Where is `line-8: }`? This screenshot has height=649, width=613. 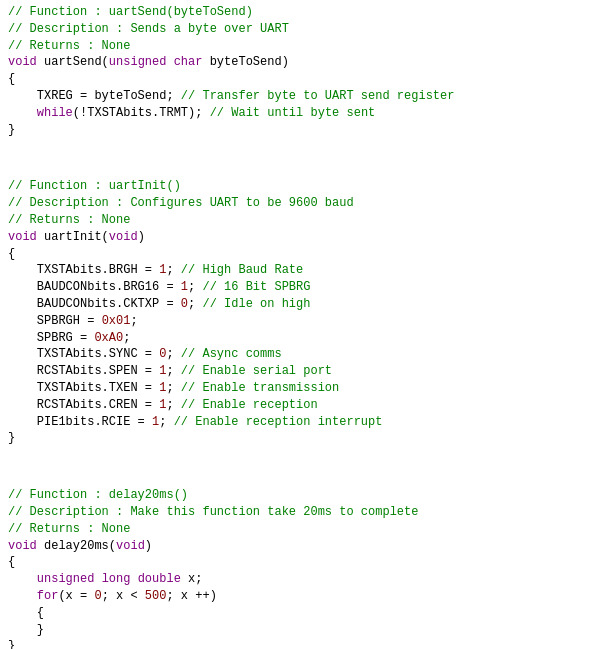
line-8: } is located at coordinates (306, 130).